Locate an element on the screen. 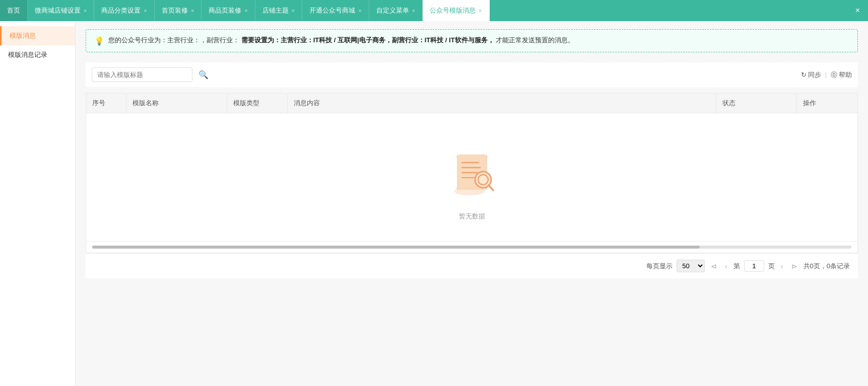  tab-shop-theme-label: 店铺主题 is located at coordinates (276, 11).